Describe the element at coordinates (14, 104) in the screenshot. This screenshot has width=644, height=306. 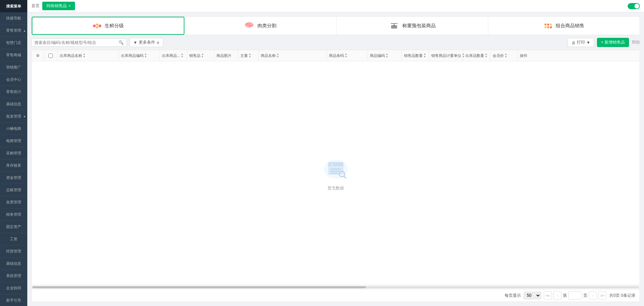
I see `sidebar-item-basic-info: 基础信息` at that location.